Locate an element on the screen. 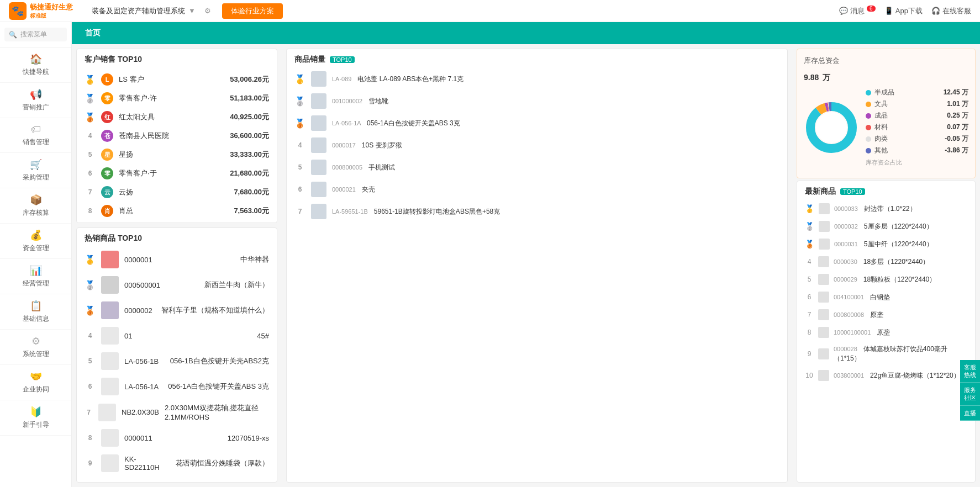 The image size is (980, 487). marketing-icon: 📢 is located at coordinates (36, 94).